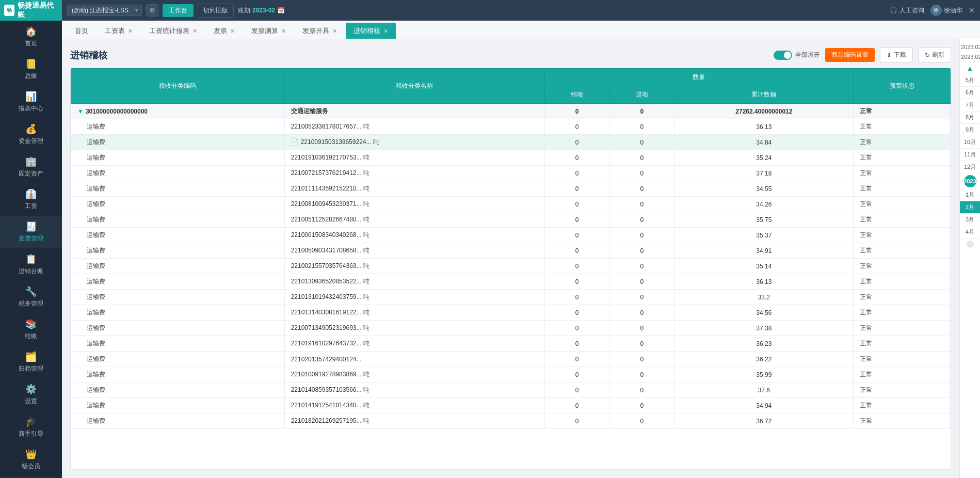 Image resolution: width=980 pixels, height=478 pixels. I want to click on month-nov: 11月, so click(970, 155).